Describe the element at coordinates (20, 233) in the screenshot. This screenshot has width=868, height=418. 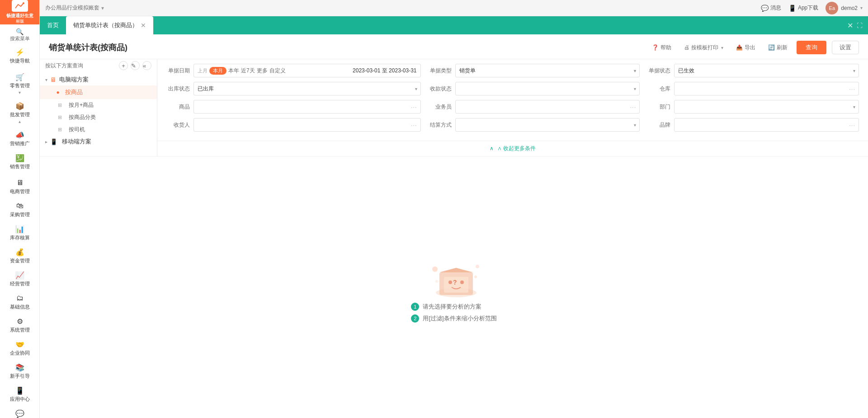
I see `sidebar-item-inventory: 📊 库存核算` at that location.